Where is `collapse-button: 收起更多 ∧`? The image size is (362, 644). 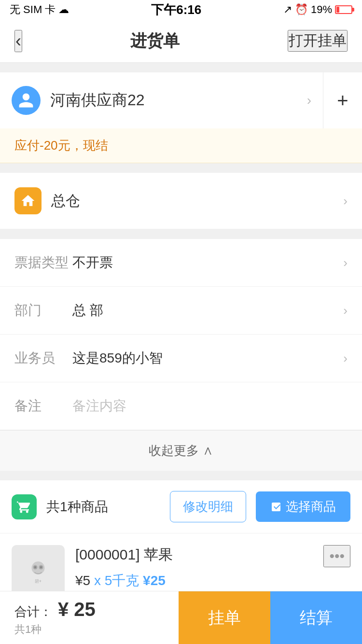
collapse-button: 收起更多 ∧ is located at coordinates (181, 450).